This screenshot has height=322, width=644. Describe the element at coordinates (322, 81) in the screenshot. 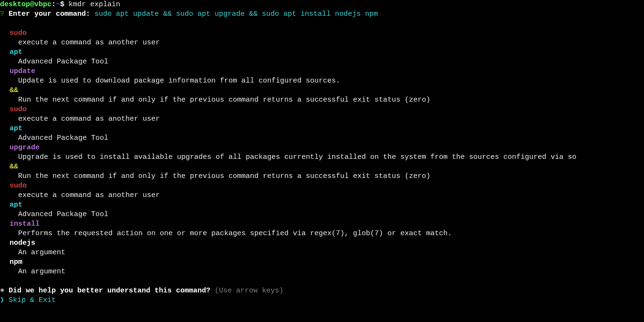

I see `token-description-line: Update is used to download package infor…` at that location.